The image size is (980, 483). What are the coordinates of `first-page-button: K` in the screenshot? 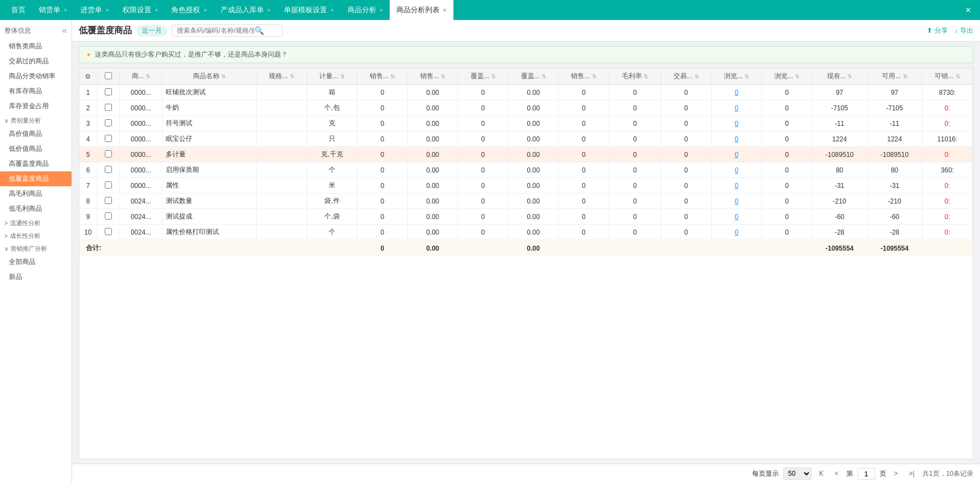 It's located at (821, 474).